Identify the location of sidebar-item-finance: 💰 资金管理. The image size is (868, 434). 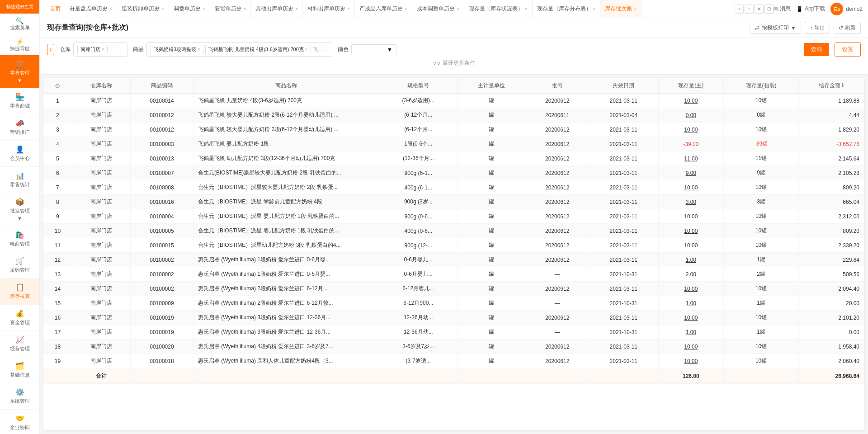
(20, 318).